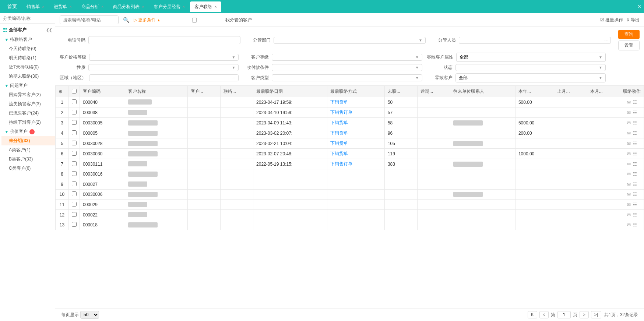 Image resolution: width=644 pixels, height=321 pixels. What do you see at coordinates (28, 77) in the screenshot?
I see `sidebar-overdue-pending: 逾期未联络(30)` at bounding box center [28, 77].